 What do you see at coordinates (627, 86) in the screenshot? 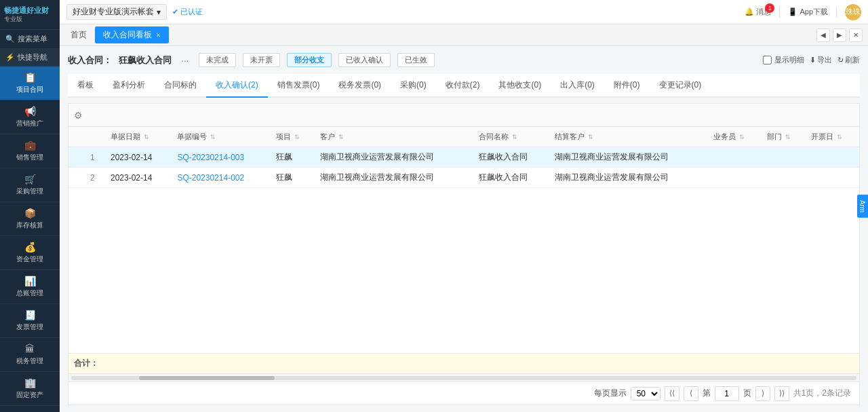
I see `tab-attachment: 附件(0)` at bounding box center [627, 86].